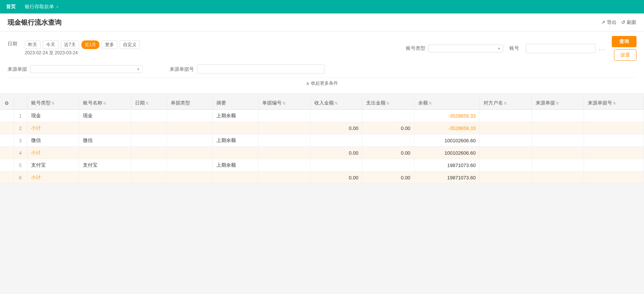 The width and height of the screenshot is (644, 294). Describe the element at coordinates (11, 7) in the screenshot. I see `nav-home: 首页` at that location.